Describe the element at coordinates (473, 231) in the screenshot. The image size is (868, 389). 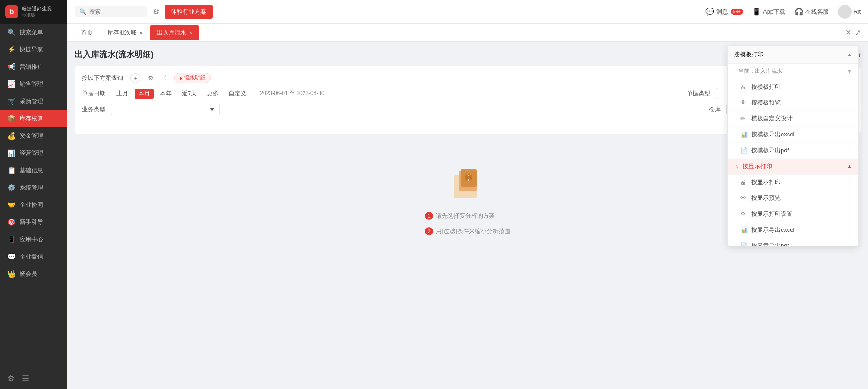
I see `tip-2-text: 用[过滤]条件来缩小分析范围` at that location.